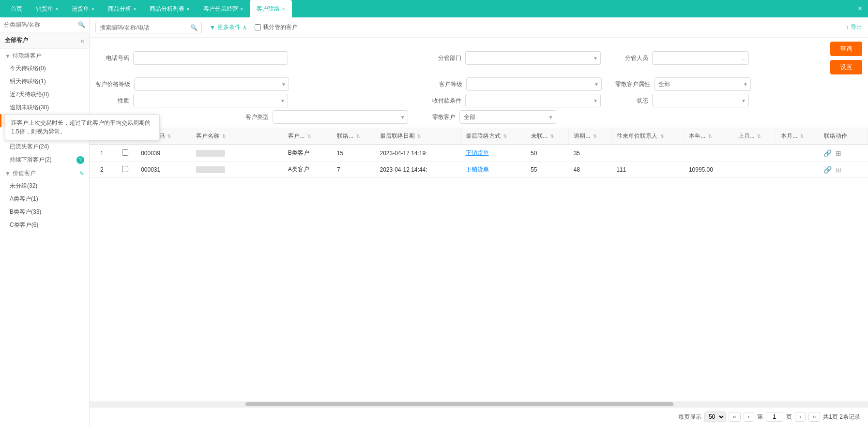 The image size is (868, 426). I want to click on nav-customer-tier-close: ×, so click(242, 9).